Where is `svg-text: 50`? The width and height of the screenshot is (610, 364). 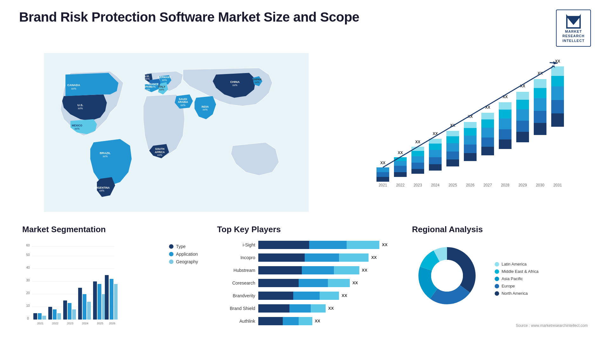
svg-text: 50 is located at coordinates (28, 255).